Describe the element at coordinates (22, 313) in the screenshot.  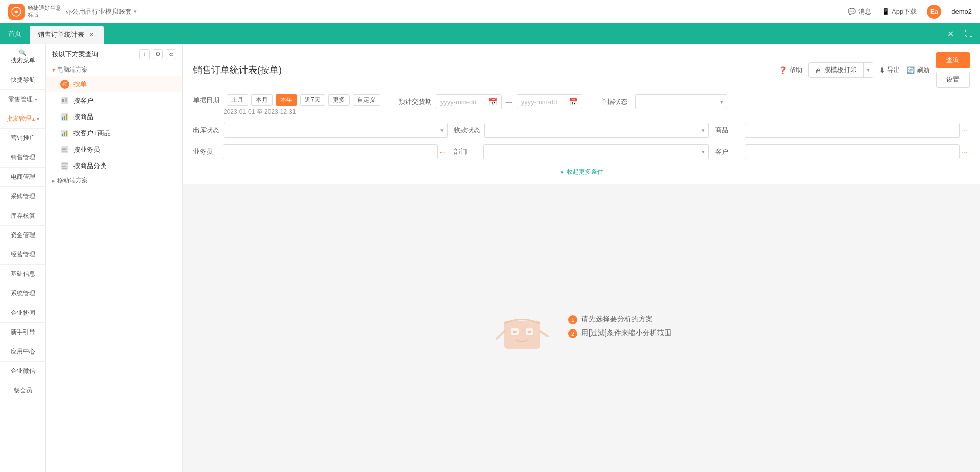
I see `sidebar-item-collab: 企业协同` at that location.